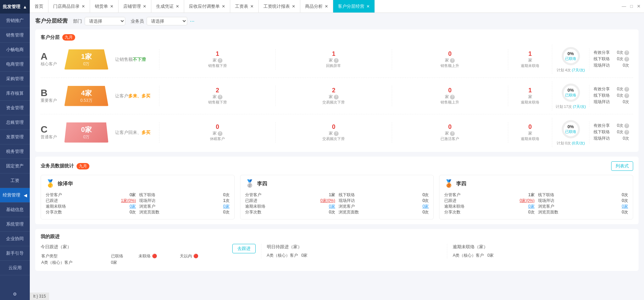 The image size is (644, 300). What do you see at coordinates (104, 6) in the screenshot?
I see `tab-xiaohuo: 销货单 ✕` at bounding box center [104, 6].